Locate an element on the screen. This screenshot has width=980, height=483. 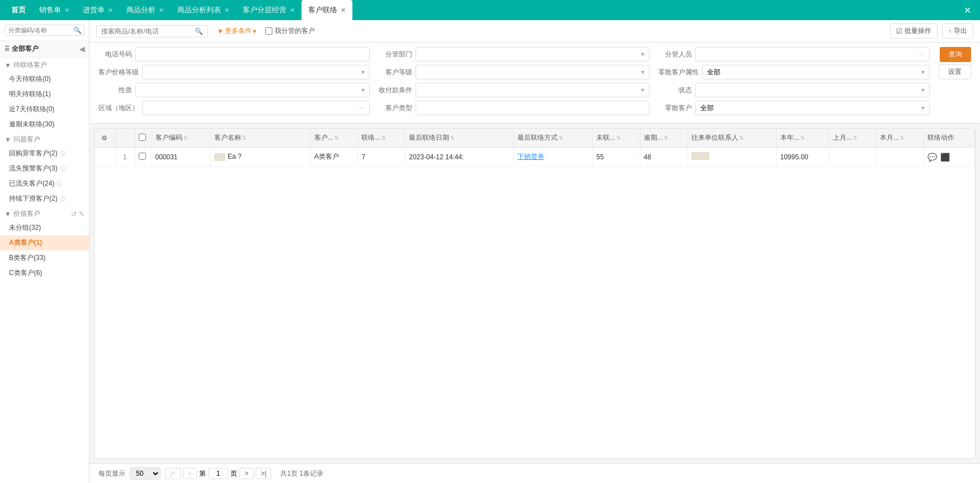
row-last-method-0: 下销货单 is located at coordinates (553, 157).